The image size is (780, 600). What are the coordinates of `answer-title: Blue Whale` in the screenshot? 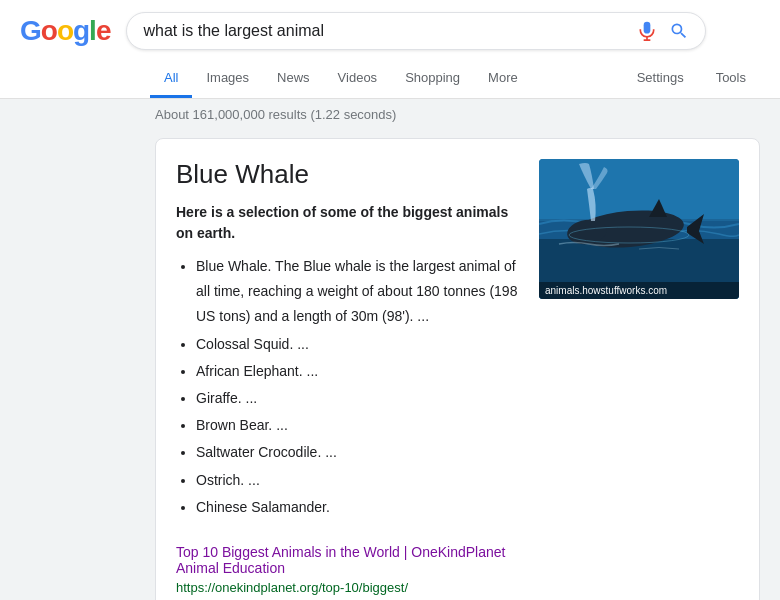 It's located at (350, 174).